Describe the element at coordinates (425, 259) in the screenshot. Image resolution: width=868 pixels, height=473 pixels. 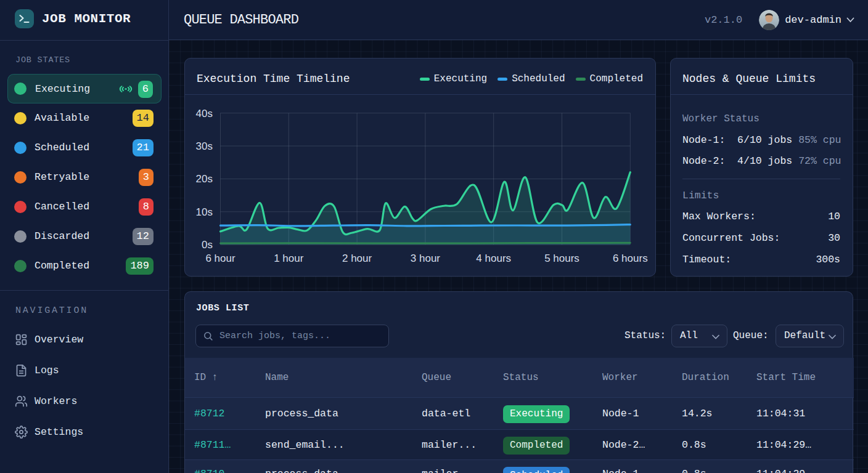
I see `svg-text: 3 hour` at that location.